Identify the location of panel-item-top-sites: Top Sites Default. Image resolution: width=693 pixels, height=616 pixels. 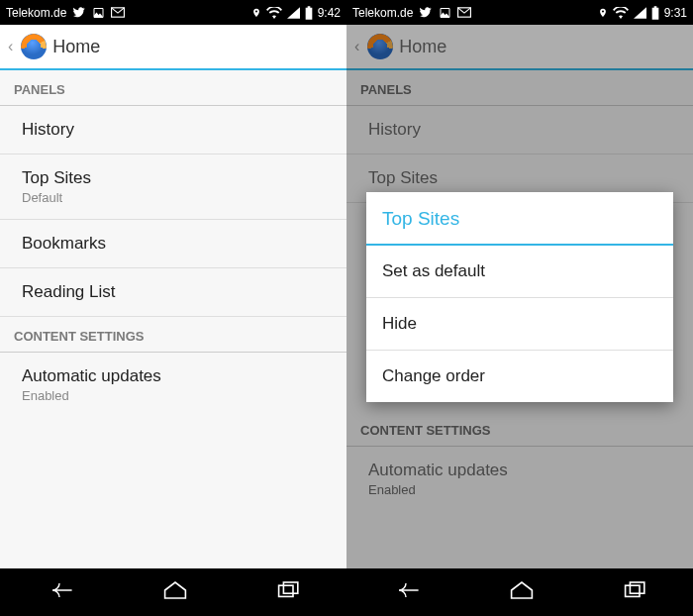
(173, 187).